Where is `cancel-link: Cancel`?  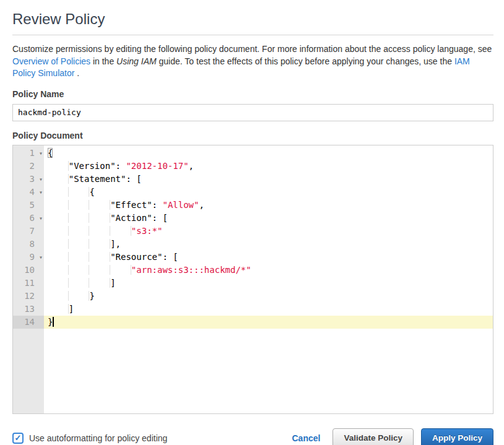
cancel-link: Cancel is located at coordinates (306, 438).